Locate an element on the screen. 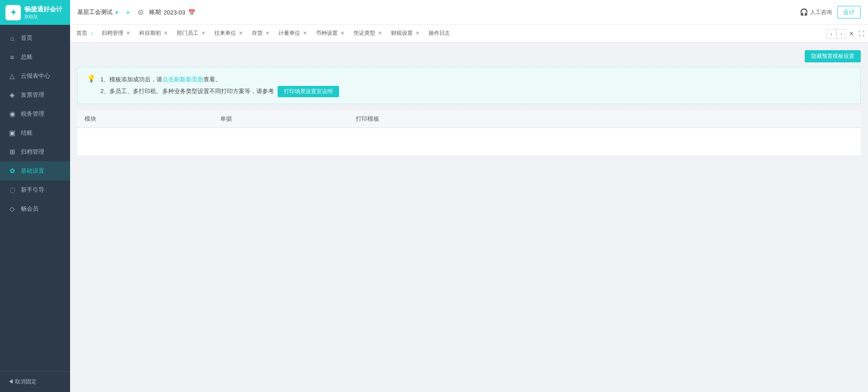  notice-refresh-link: 点击刷新新页面 is located at coordinates (183, 80).